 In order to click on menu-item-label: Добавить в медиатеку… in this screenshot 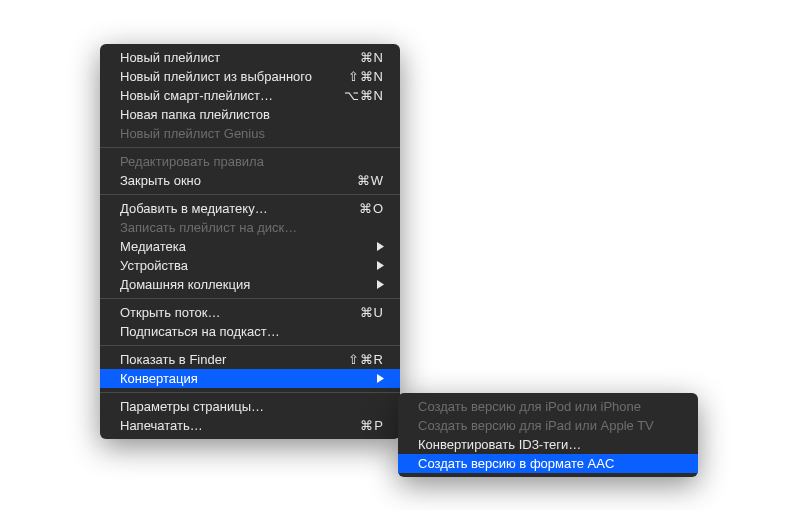, I will do `click(234, 208)`.